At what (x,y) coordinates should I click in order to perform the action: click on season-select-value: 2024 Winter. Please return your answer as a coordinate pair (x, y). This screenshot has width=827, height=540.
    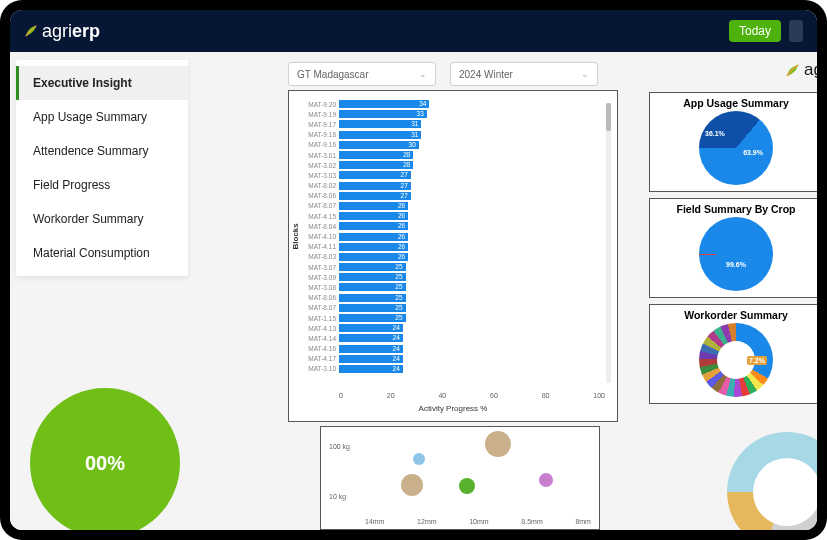
    Looking at the image, I should click on (486, 74).